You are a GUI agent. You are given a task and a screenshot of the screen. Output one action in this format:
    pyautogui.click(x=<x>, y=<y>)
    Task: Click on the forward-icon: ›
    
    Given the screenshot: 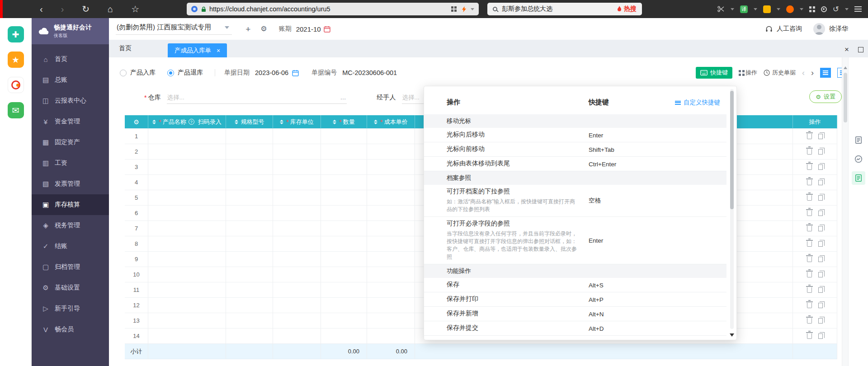 What is the action you would take?
    pyautogui.click(x=62, y=9)
    